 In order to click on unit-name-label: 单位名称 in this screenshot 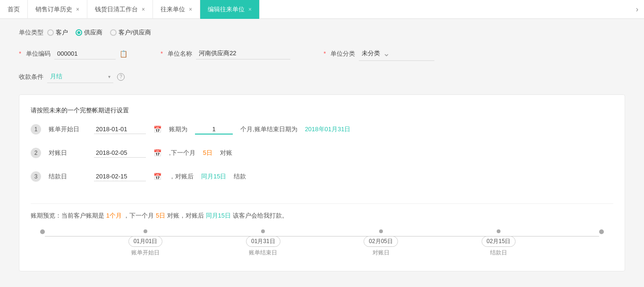, I will do `click(180, 54)`.